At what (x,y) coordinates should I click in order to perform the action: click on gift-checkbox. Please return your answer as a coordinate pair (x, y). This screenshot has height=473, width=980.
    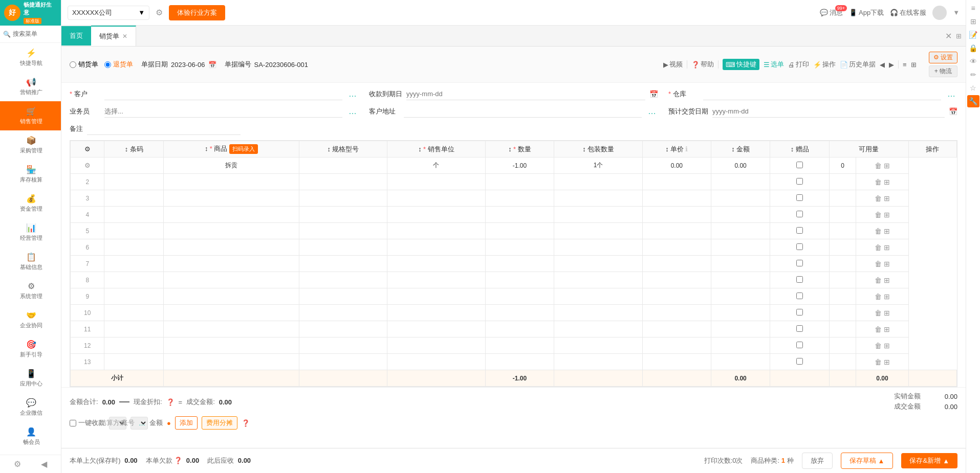
    Looking at the image, I should click on (799, 165).